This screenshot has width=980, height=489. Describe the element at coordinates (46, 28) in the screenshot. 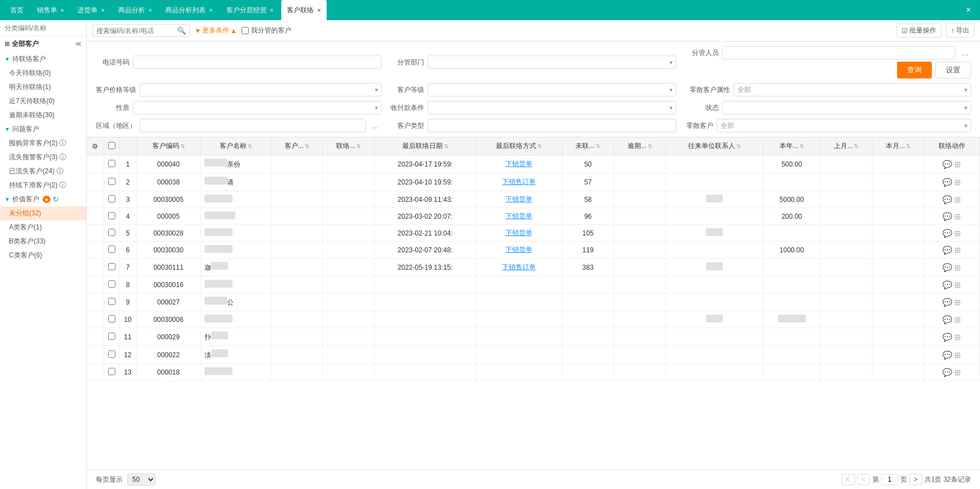

I see `sidebar-search-input` at that location.